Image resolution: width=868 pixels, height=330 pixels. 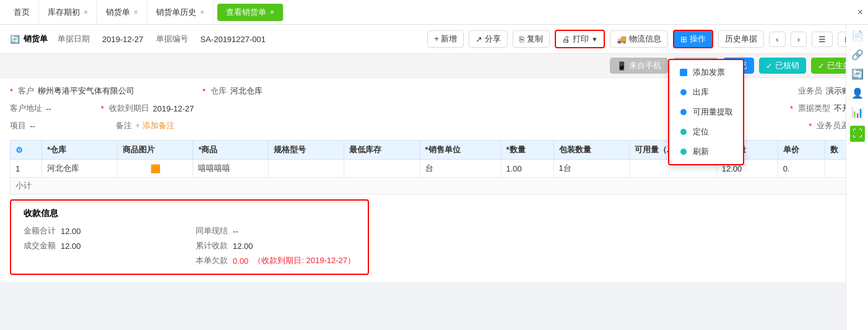 What do you see at coordinates (706, 112) in the screenshot?
I see `operate-dropdown: 添加发票 出库 可用量提取 定位 刷新` at bounding box center [706, 112].